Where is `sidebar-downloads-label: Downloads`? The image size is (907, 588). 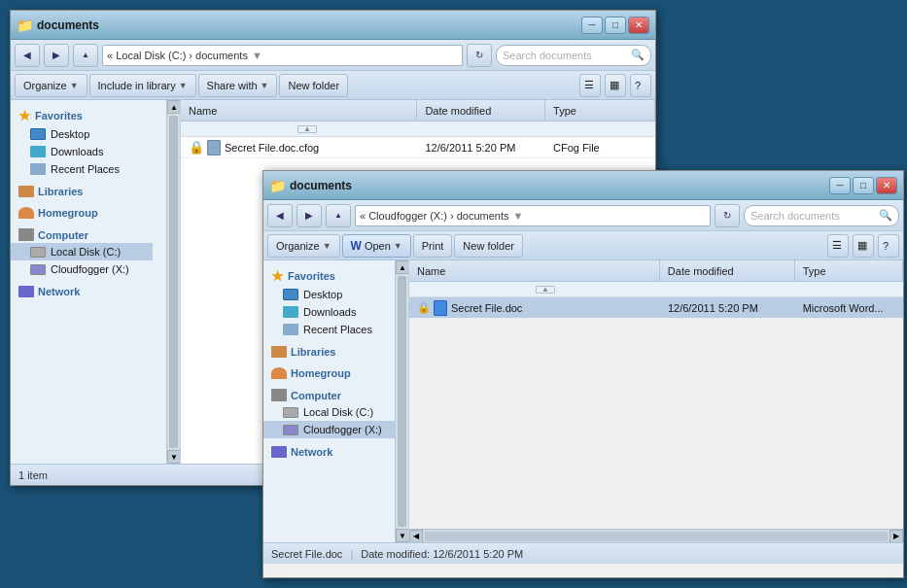
sidebar-downloads-label: Downloads is located at coordinates (77, 152).